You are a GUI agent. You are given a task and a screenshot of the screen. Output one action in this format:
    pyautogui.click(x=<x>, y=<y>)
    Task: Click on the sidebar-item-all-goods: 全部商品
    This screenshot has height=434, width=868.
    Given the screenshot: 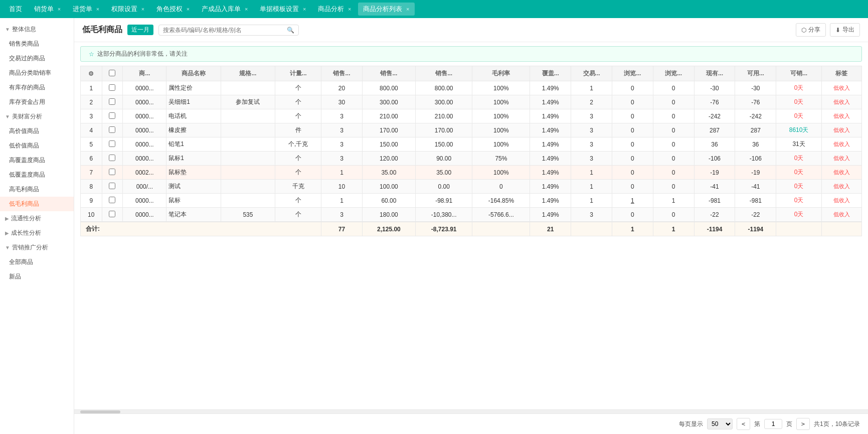 What is the action you would take?
    pyautogui.click(x=37, y=262)
    